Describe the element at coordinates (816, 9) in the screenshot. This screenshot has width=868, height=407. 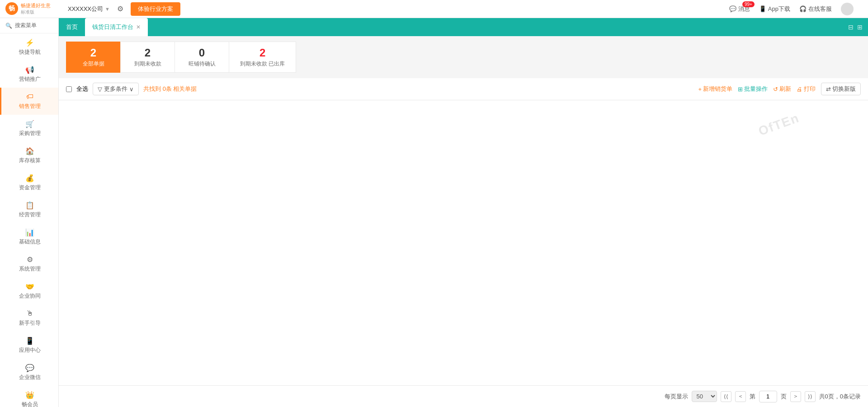
I see `service-item: 🎧 在线客服` at that location.